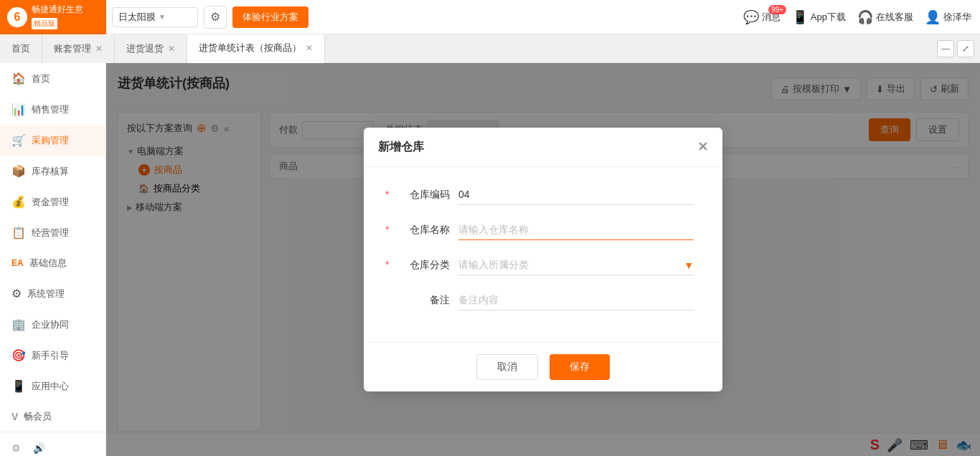  What do you see at coordinates (50, 325) in the screenshot?
I see `sidebar-item-enterprise-label: 企业协同` at bounding box center [50, 325].